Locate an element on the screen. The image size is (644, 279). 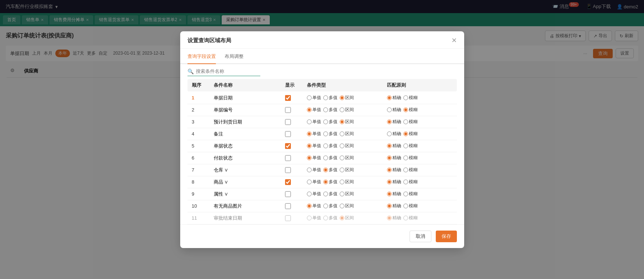
table-row: 6 付款状态 单值 多值 区间 精确 模糊 is located at coordinates (322, 158).